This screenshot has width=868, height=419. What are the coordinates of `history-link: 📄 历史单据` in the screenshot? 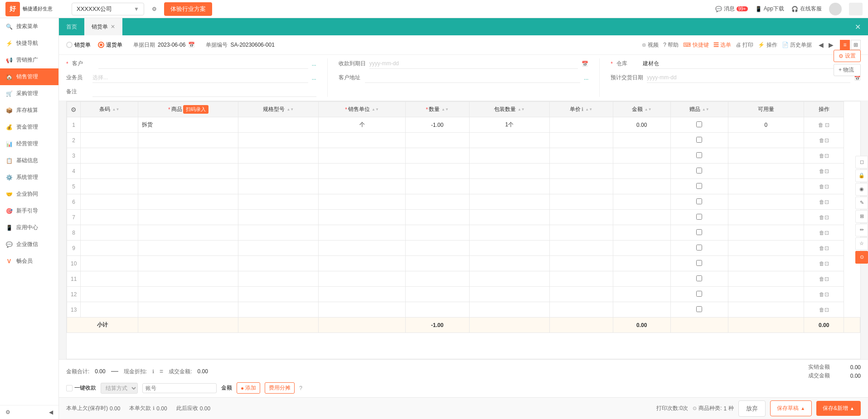 It's located at (797, 45).